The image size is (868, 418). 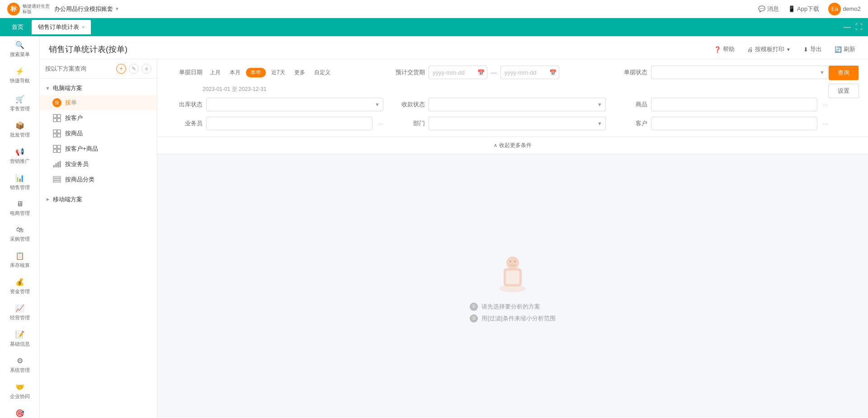 I want to click on scheme-item-by-cust-prod: 按客户+商品, so click(x=99, y=149).